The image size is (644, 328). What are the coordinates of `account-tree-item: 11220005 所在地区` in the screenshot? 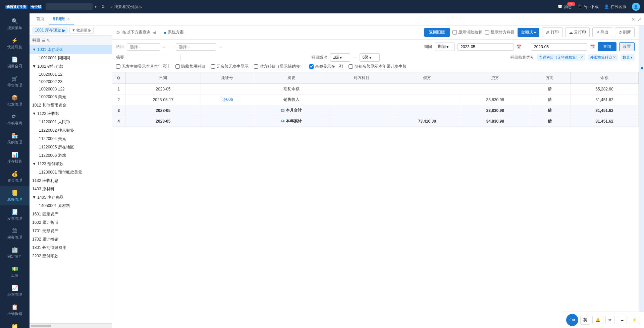 It's located at (70, 147).